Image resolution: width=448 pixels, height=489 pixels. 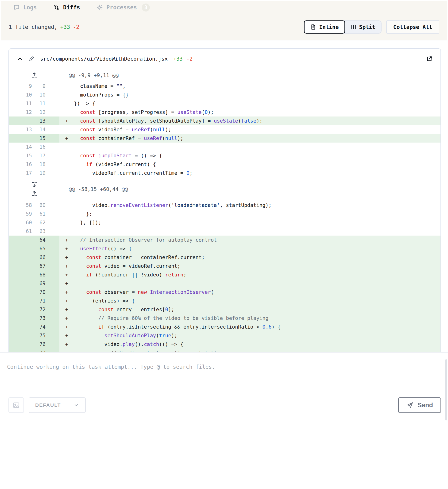 I want to click on diff-toolbar: 1 file changed, +33 -2 Inline Split Coll…, so click(x=224, y=27).